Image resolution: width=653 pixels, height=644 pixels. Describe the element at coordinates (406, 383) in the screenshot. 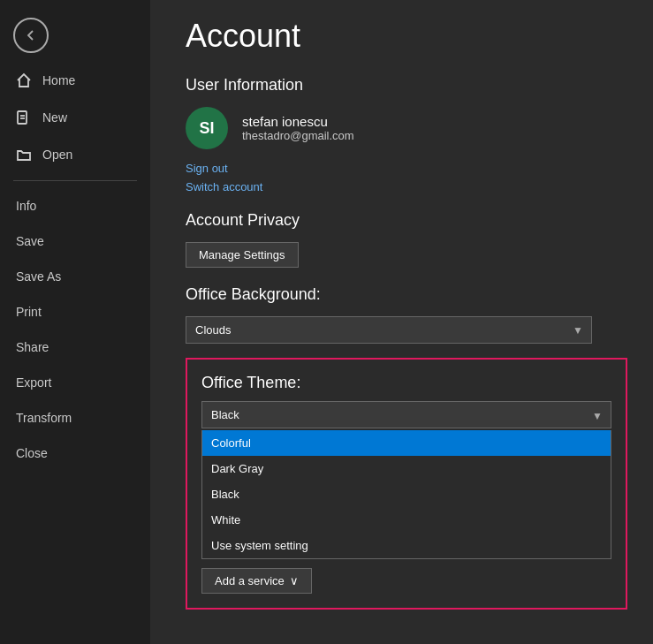

I see `office-theme-title: Office Theme:` at that location.